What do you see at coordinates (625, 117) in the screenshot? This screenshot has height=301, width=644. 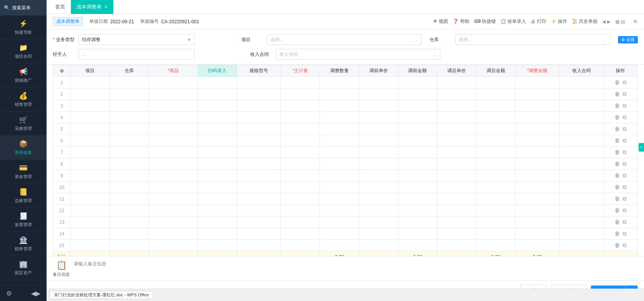 I see `copy-icon-4: ⧉` at bounding box center [625, 117].